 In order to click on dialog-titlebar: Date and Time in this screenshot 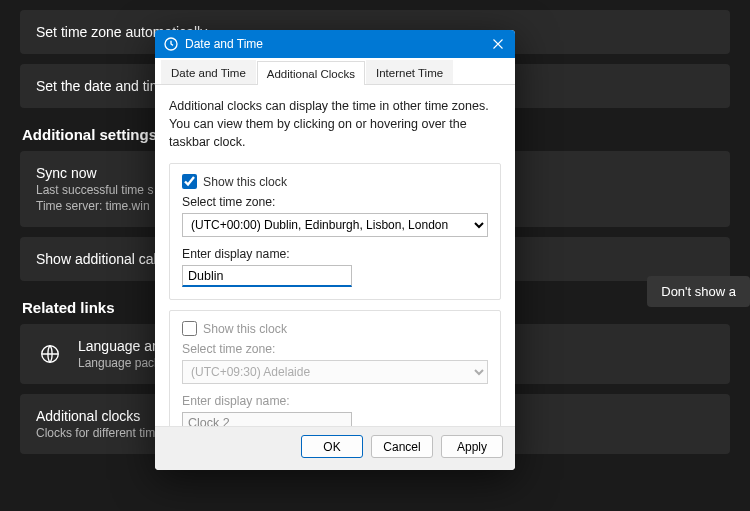, I will do `click(335, 44)`.